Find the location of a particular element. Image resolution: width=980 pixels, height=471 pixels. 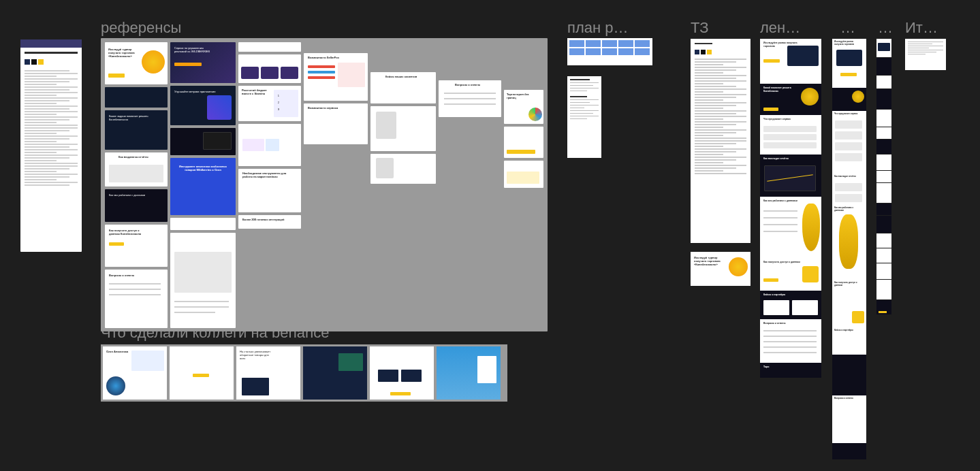

ref-thumb-data-dark: Как мы работаем с данными is located at coordinates (136, 206).